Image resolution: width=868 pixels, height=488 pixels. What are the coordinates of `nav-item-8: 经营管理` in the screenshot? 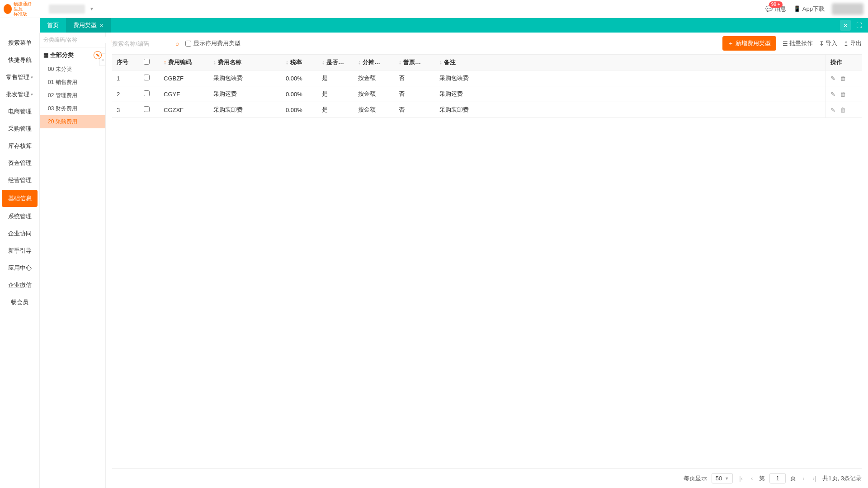 It's located at (20, 180).